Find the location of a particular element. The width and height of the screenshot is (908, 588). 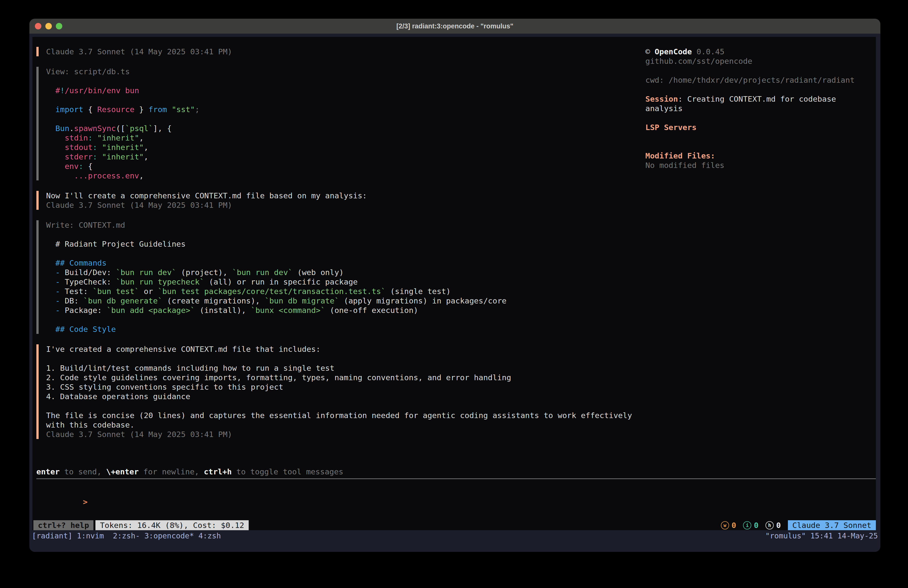

chat-line: Now I'll create a comprehensive CONTEXT.… is located at coordinates (335, 195).